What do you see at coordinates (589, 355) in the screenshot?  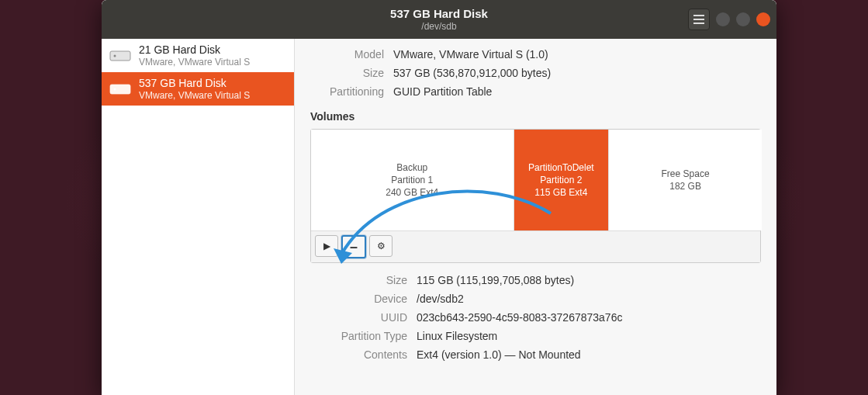 I see `contents-value: Ext4 (version 1.0) — Not Mounted` at bounding box center [589, 355].